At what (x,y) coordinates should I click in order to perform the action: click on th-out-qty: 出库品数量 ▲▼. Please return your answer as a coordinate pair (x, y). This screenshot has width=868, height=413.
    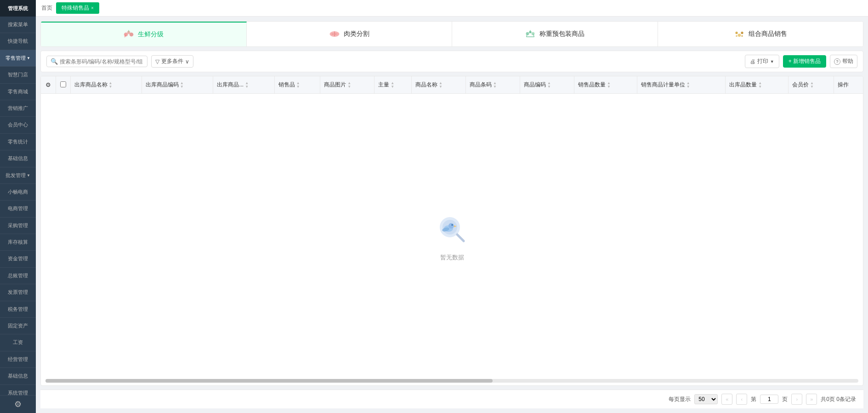
    Looking at the image, I should click on (757, 85).